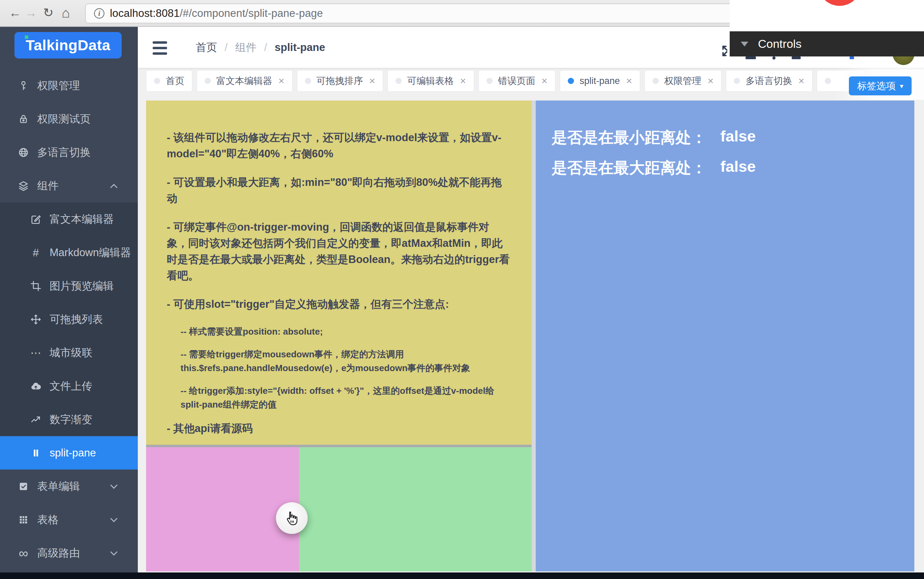  Describe the element at coordinates (23, 119) in the screenshot. I see `lock-icon` at that location.